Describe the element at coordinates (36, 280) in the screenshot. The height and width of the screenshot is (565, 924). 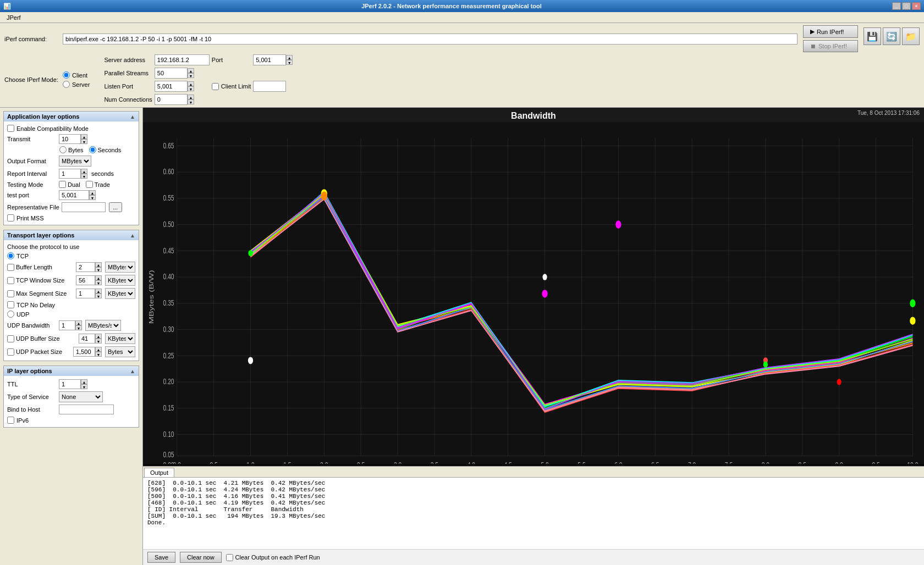
I see `tcp-window-option: TCP Window Size` at that location.